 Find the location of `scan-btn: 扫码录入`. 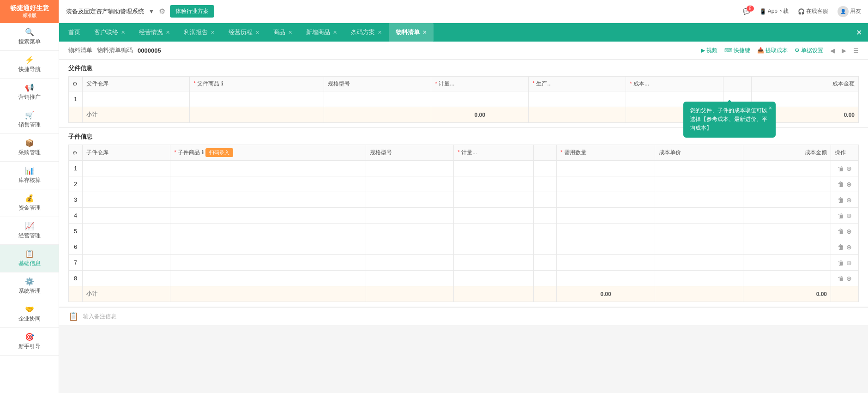

scan-btn: 扫码录入 is located at coordinates (219, 152).